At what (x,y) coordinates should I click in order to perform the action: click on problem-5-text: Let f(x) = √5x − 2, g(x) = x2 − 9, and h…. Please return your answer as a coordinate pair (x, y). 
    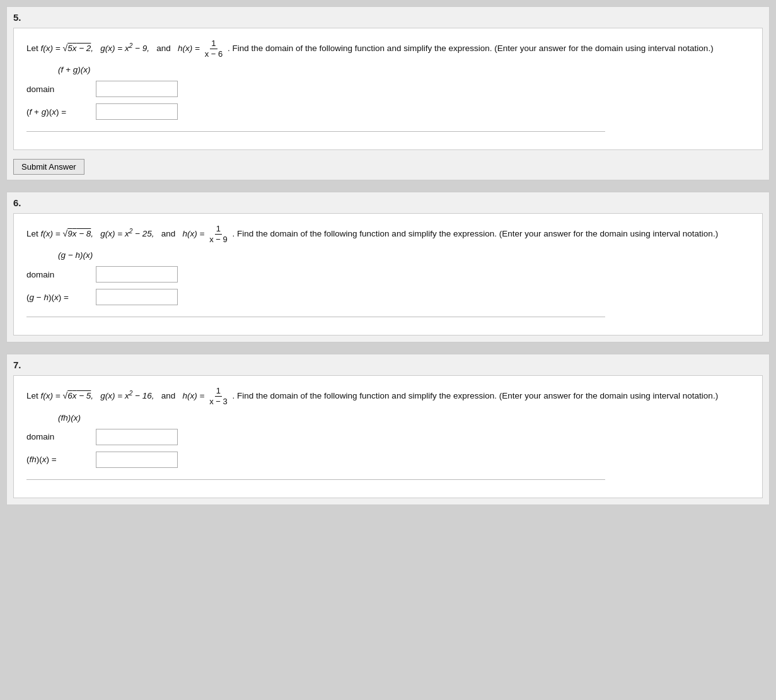
    Looking at the image, I should click on (388, 49).